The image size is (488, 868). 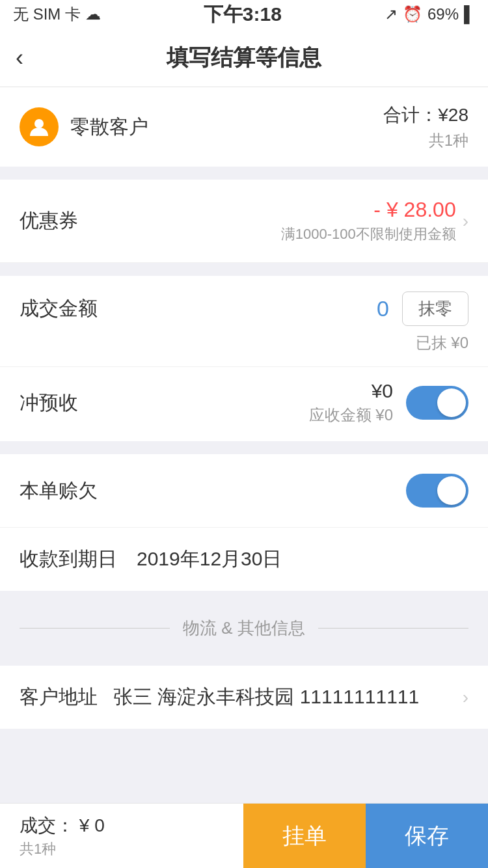 I want to click on nav-bar: ‹ 填写结算等信息, so click(x=244, y=58).